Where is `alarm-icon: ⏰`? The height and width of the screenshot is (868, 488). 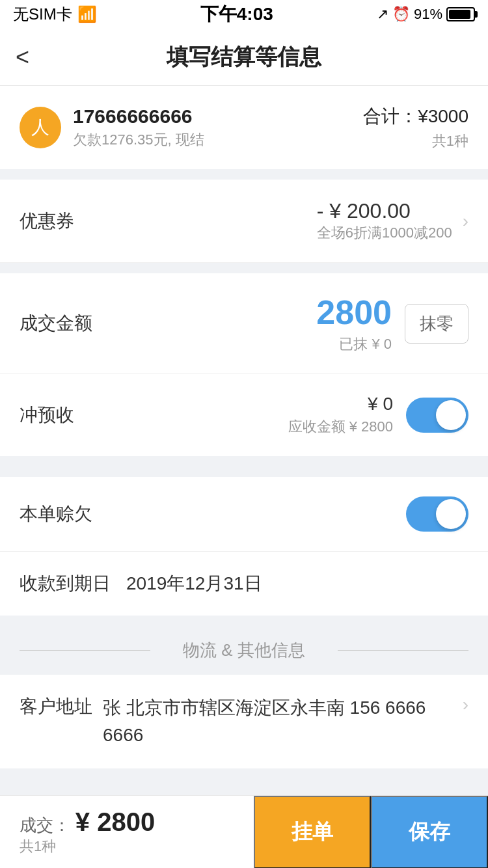
alarm-icon: ⏰ is located at coordinates (401, 14).